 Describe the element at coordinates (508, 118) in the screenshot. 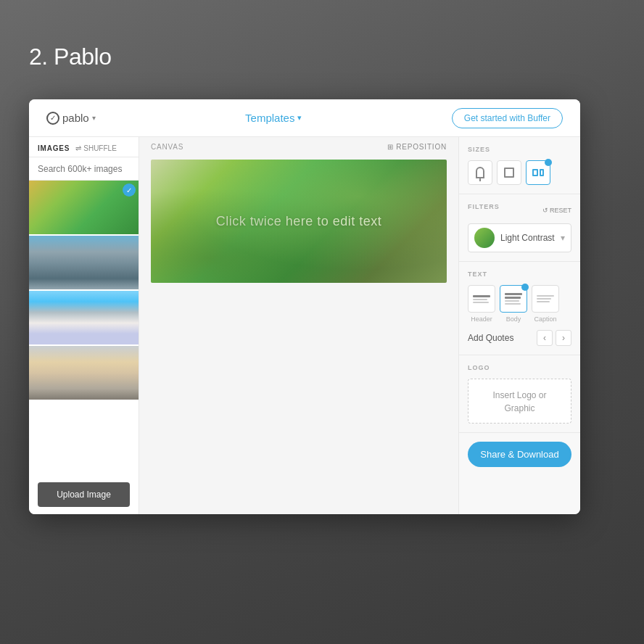

I see `get-started-button: Get started with Buffer` at that location.